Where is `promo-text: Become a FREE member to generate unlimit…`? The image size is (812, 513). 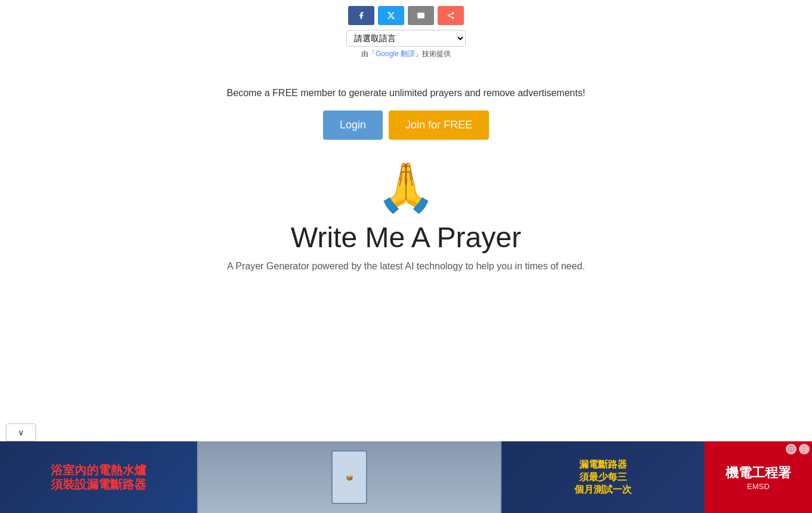 promo-text: Become a FREE member to generate unlimit… is located at coordinates (406, 93).